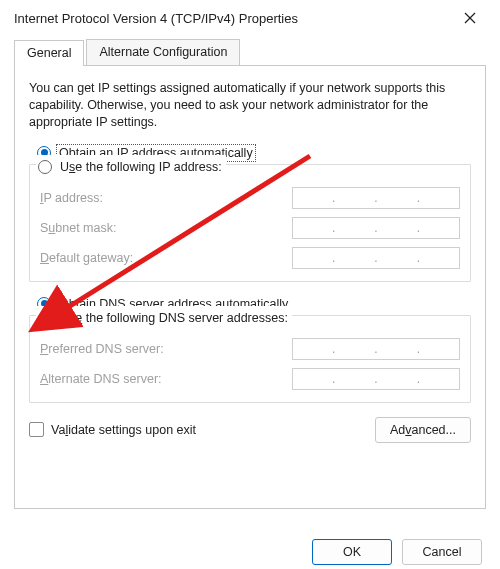  Describe the element at coordinates (166, 379) in the screenshot. I see `label-alternate-dns: Alternate DNS server:` at that location.